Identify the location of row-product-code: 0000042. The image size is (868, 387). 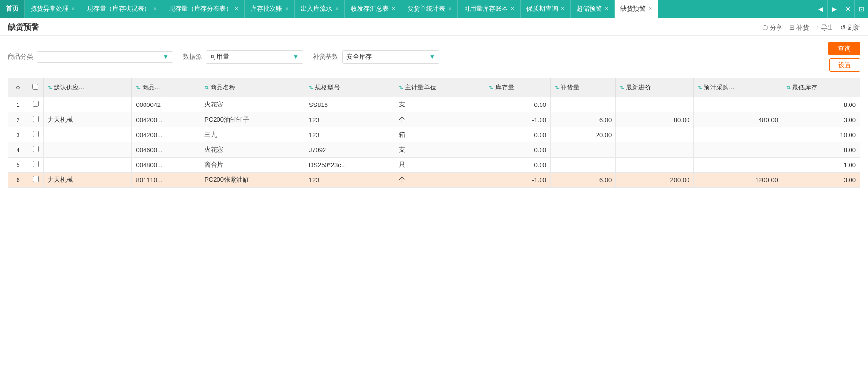
(166, 105).